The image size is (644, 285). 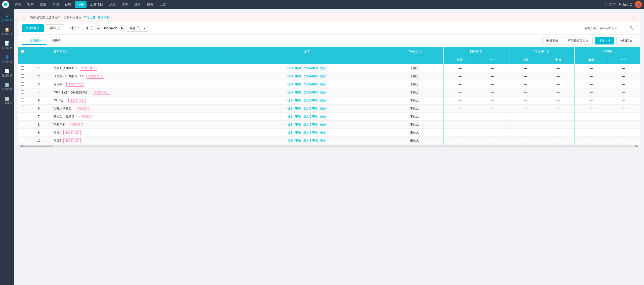 What do you see at coordinates (323, 100) in the screenshot?
I see `op-3-4: 更多` at bounding box center [323, 100].